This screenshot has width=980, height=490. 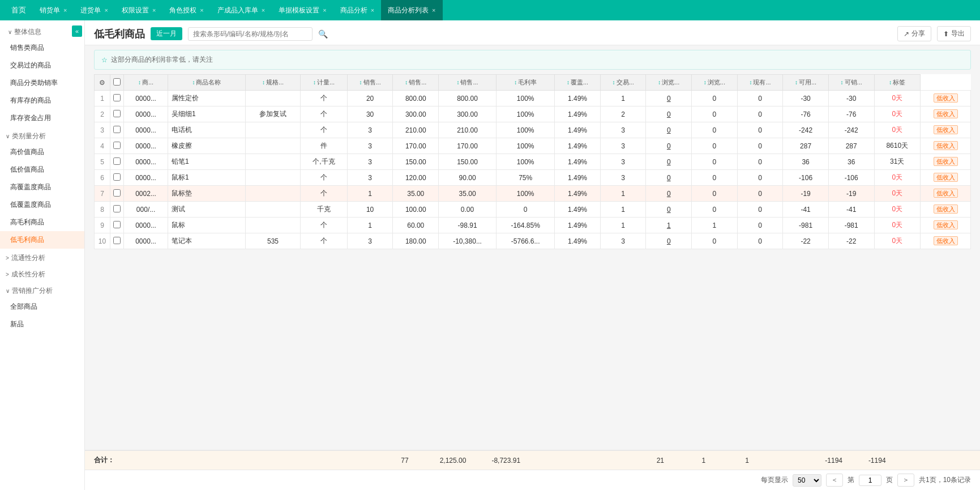 What do you see at coordinates (53, 10) in the screenshot?
I see `nav-sales-order: 销货单 ×` at bounding box center [53, 10].